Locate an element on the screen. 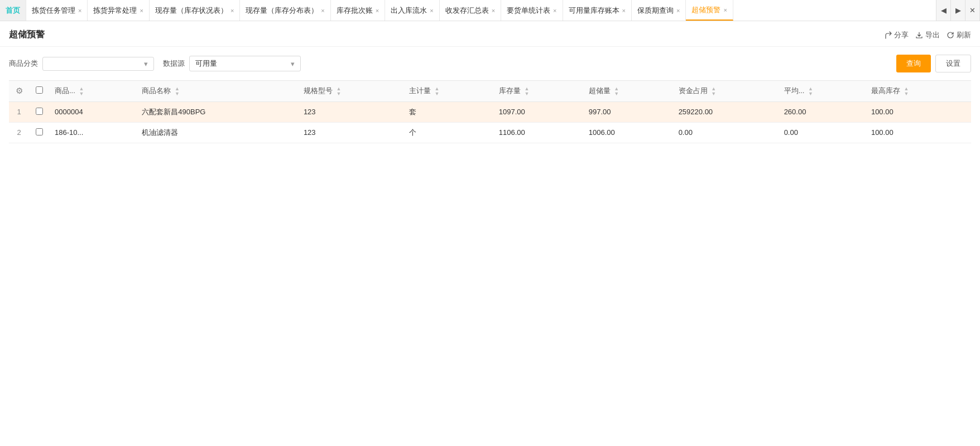 The height and width of the screenshot is (446, 980). tab-label: 要货单统计表 is located at coordinates (529, 11).